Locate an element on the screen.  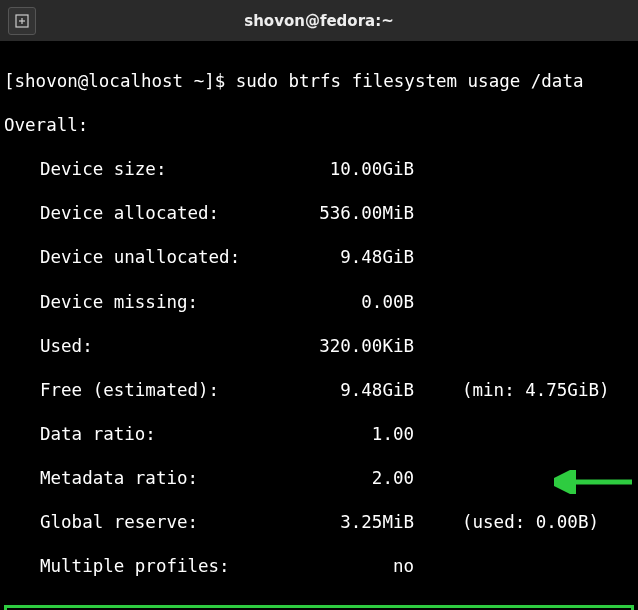
window-titlebar: shovon@fedora:~ is located at coordinates (319, 21).